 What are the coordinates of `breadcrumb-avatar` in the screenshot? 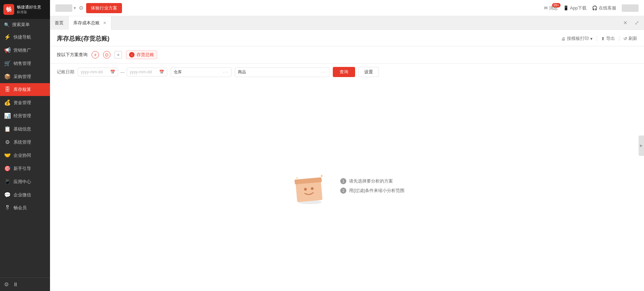 It's located at (64, 8).